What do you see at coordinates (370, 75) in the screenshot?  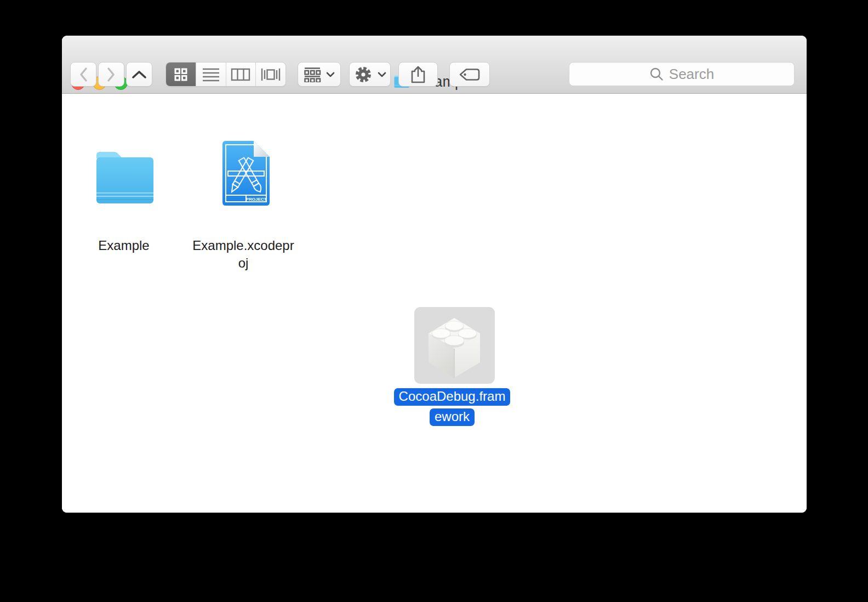 I see `action-button` at bounding box center [370, 75].